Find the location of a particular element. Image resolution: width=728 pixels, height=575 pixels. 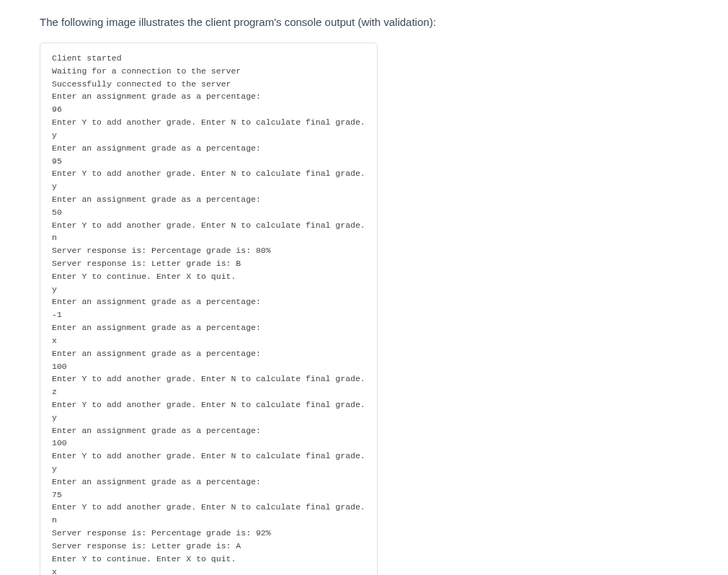

intro-text: The following image illustrates the clie… is located at coordinates (364, 22).